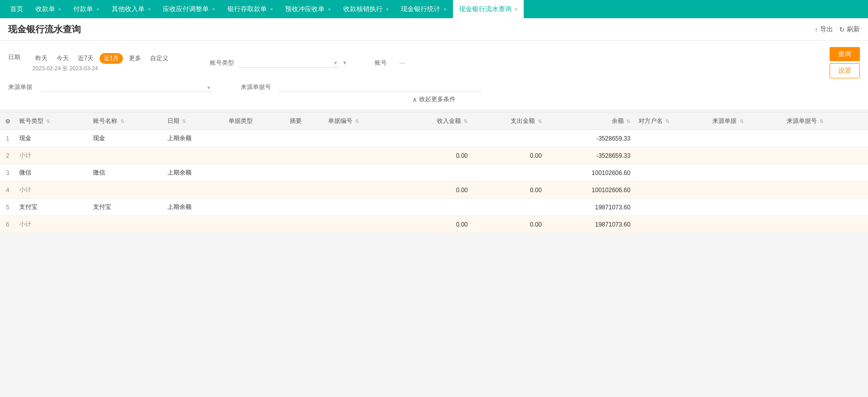  Describe the element at coordinates (189, 9) in the screenshot. I see `nav-adjustment: 应收应付调整单 ×` at that location.